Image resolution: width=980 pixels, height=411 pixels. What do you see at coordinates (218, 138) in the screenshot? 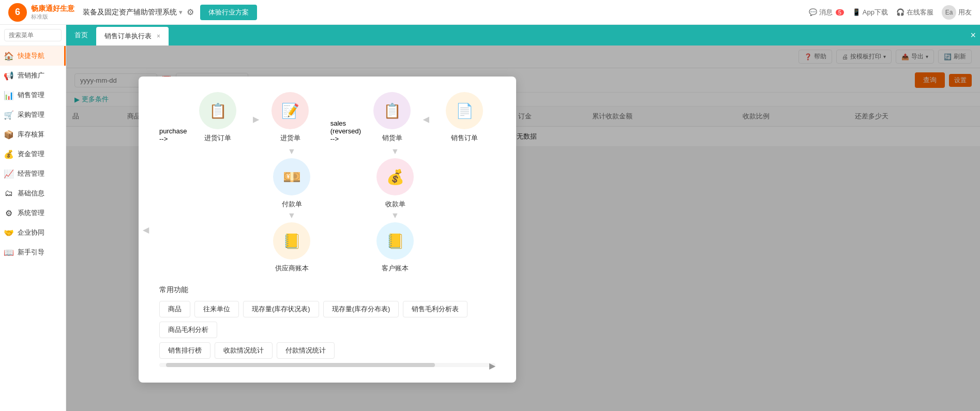
I see `flow-label-purchase-order: 进货订单` at bounding box center [218, 138].